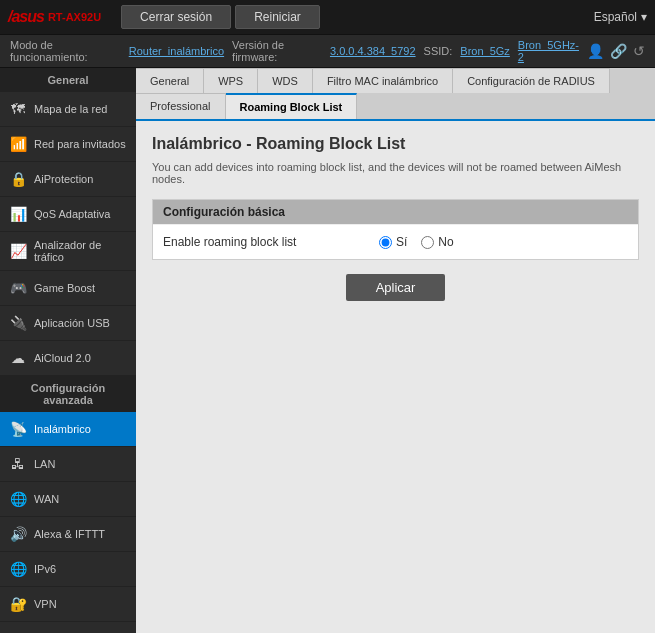 The width and height of the screenshot is (655, 633). Describe the element at coordinates (286, 80) in the screenshot. I see `tab-wds: WDS` at that location.